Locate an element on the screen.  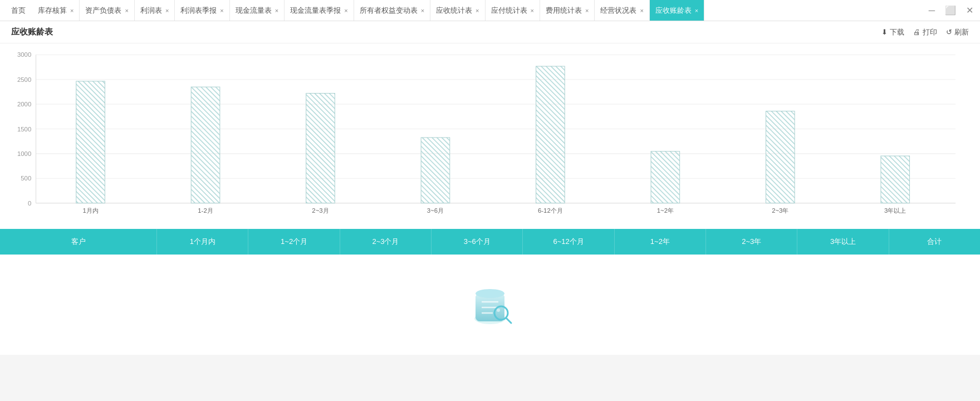
minimize-button: ─ is located at coordinates (932, 11).